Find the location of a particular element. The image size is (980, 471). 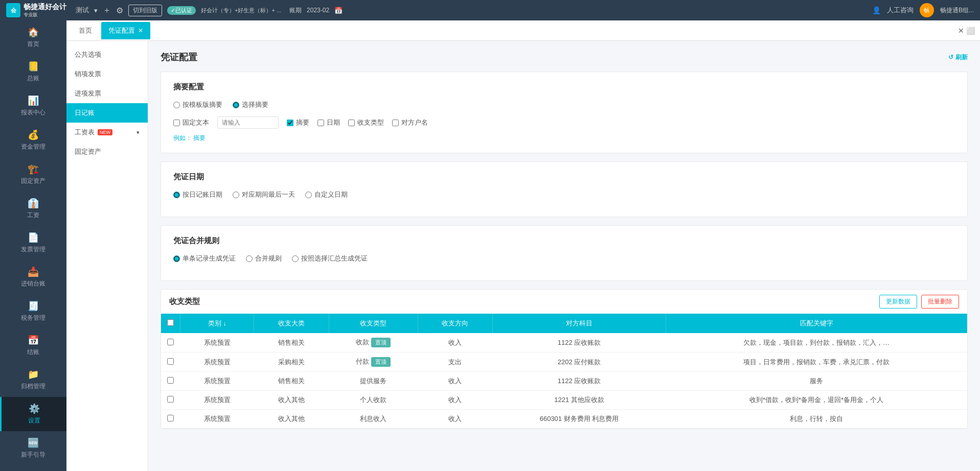

tab-close-icon: ✕ is located at coordinates (141, 31).